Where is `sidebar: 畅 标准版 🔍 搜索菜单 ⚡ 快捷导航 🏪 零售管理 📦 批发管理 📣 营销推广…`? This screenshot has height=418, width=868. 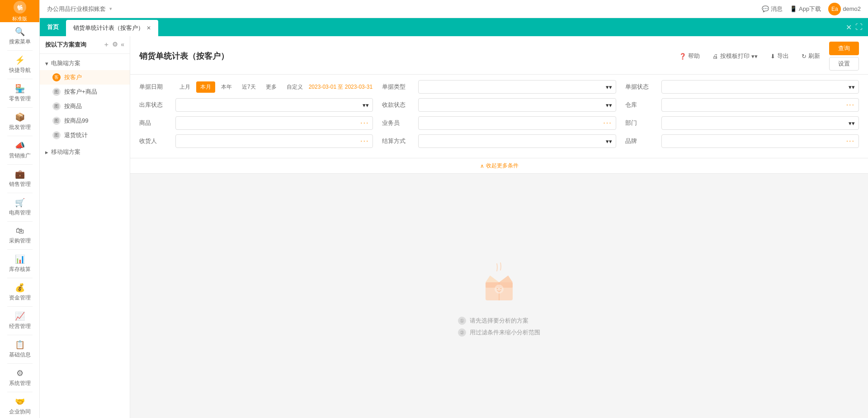
sidebar: 畅 标准版 🔍 搜索菜单 ⚡ 快捷导航 🏪 零售管理 📦 批发管理 📣 营销推广… is located at coordinates (20, 209).